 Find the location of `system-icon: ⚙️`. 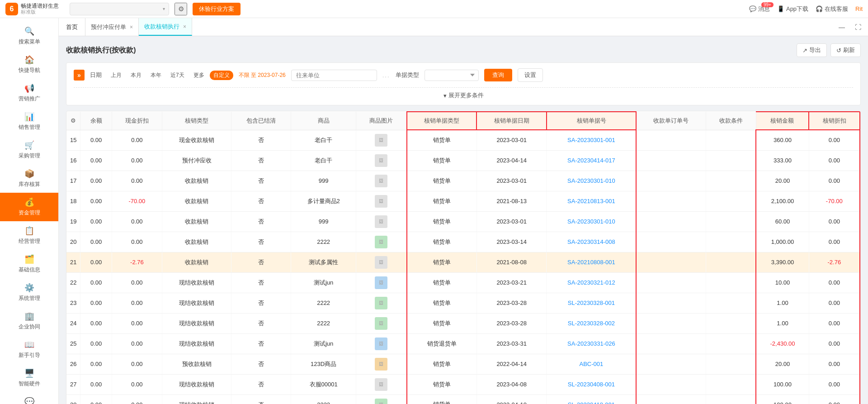

system-icon: ⚙️ is located at coordinates (29, 288).